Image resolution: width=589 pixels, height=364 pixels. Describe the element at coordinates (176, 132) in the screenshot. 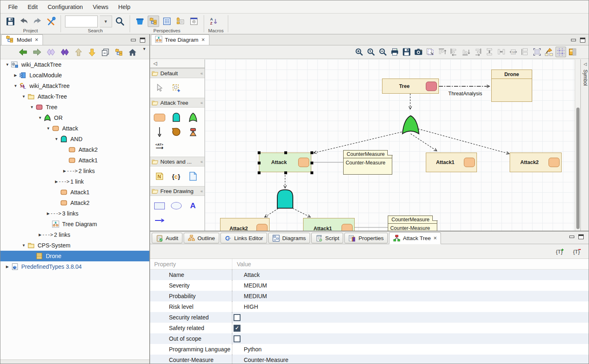

I see `countermeasure-tool` at that location.